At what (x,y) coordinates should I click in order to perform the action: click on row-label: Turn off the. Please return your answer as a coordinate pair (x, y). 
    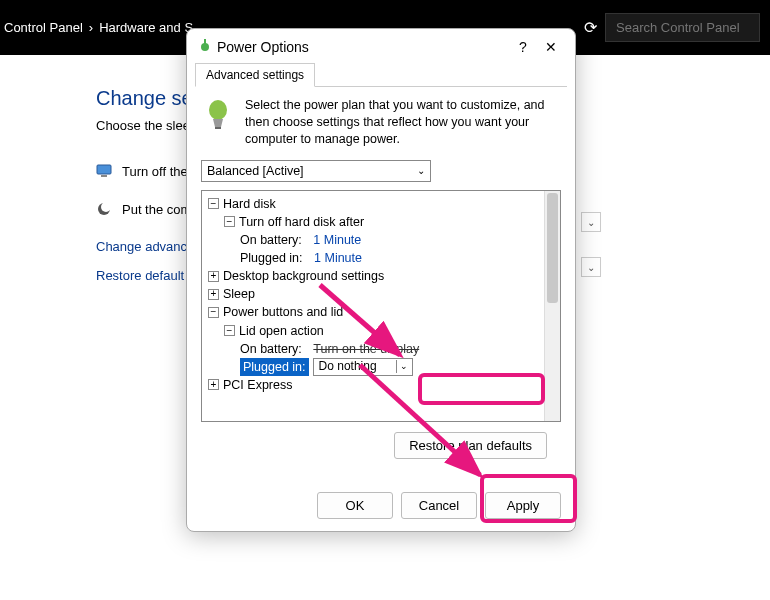
    Looking at the image, I should click on (155, 172).